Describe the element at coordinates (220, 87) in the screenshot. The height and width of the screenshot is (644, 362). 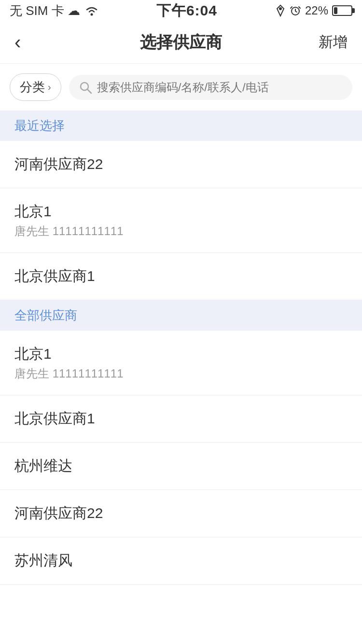
I see `search-input` at that location.